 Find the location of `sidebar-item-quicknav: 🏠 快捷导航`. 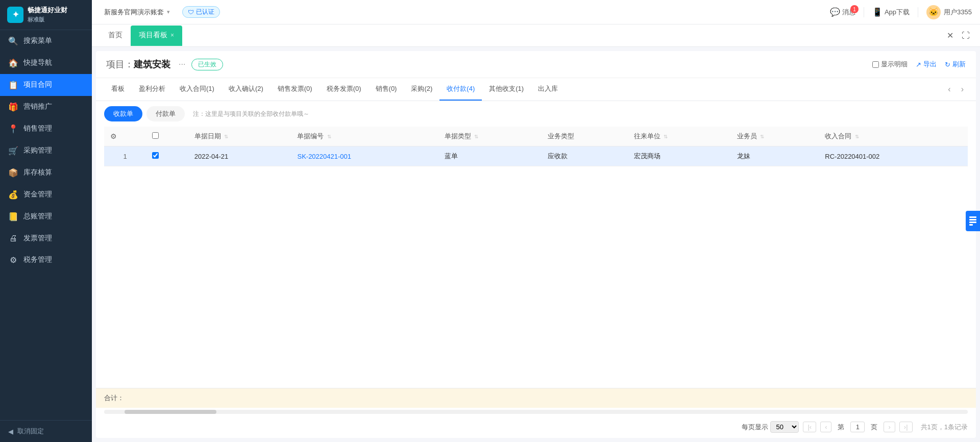

sidebar-item-quicknav: 🏠 快捷导航 is located at coordinates (46, 63).